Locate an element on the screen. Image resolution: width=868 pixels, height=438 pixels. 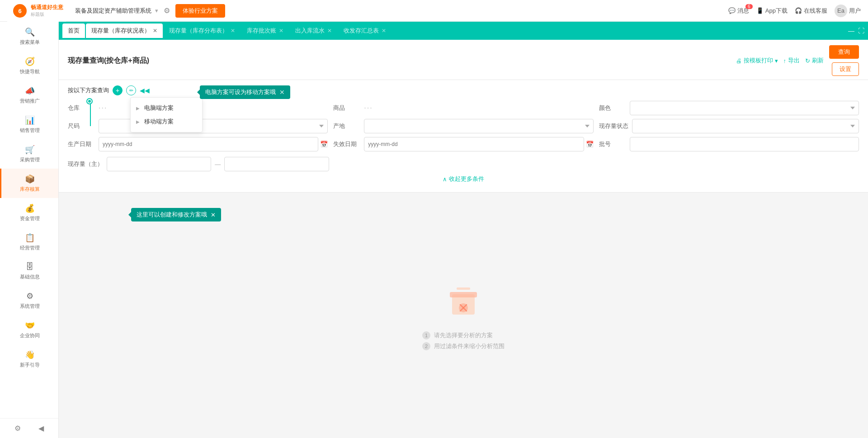
scheme-tooltip2: 这里可以创建和修改方案哦 ✕ is located at coordinates (176, 215).